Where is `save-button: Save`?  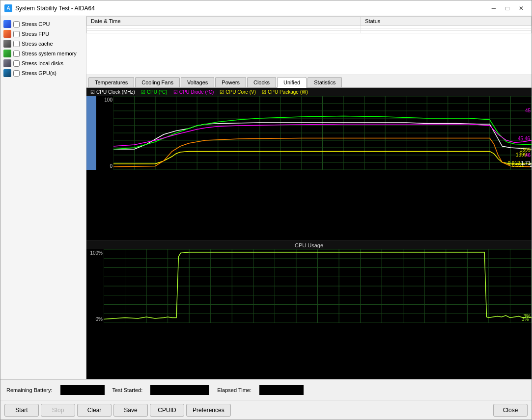 save-button: Save is located at coordinates (131, 410).